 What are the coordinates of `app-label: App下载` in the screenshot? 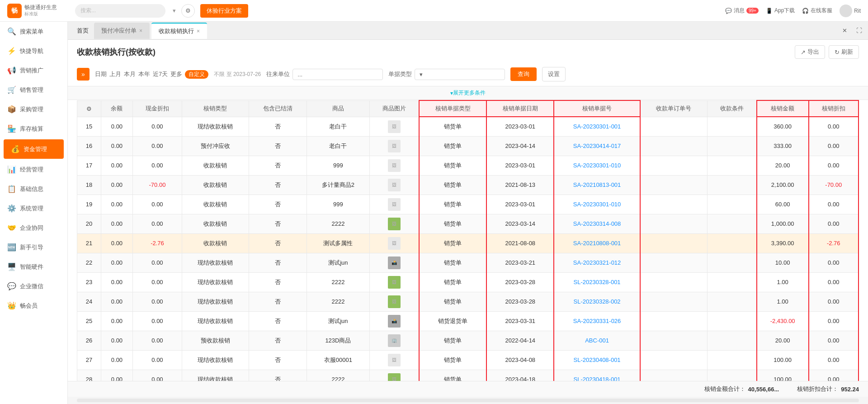 It's located at (785, 11).